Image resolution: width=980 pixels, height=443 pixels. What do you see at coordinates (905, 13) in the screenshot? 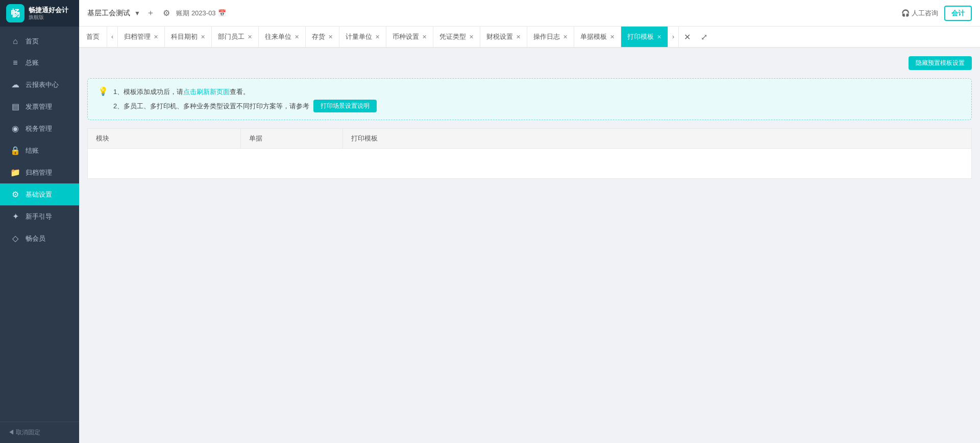
I see `headset-icon: 🎧` at bounding box center [905, 13].